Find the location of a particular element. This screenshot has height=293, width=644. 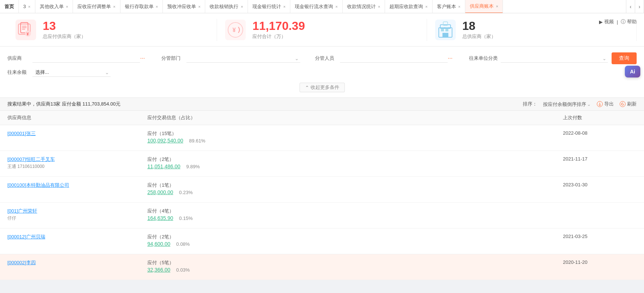

ai-fab-button: Ai is located at coordinates (633, 72).